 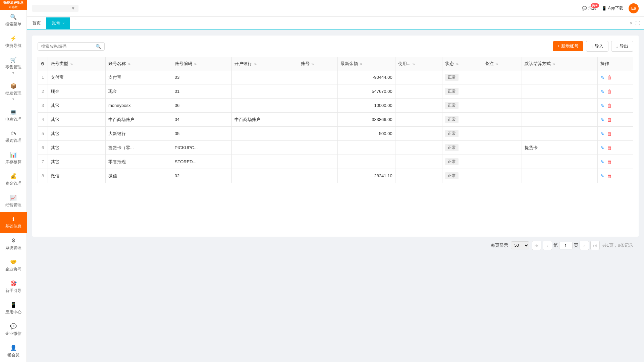 I want to click on row-bank, so click(x=265, y=176).